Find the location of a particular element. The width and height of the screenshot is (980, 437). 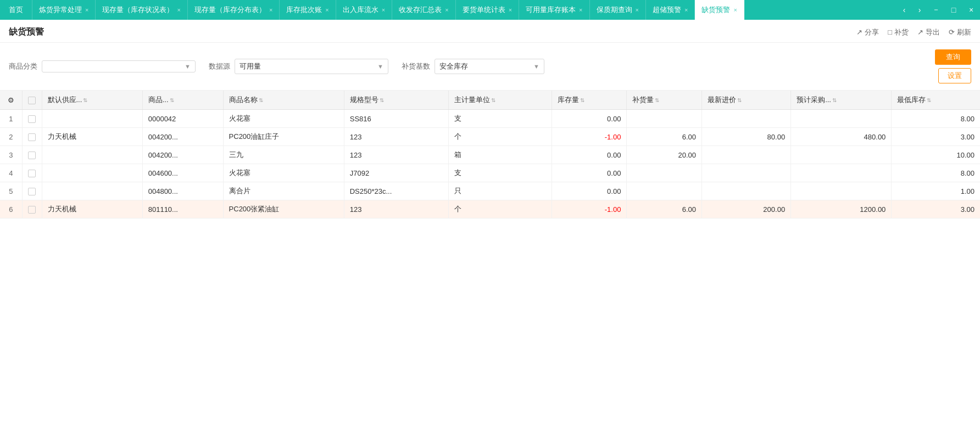

replenish-base-select: 安全库存 ▼ is located at coordinates (489, 66).